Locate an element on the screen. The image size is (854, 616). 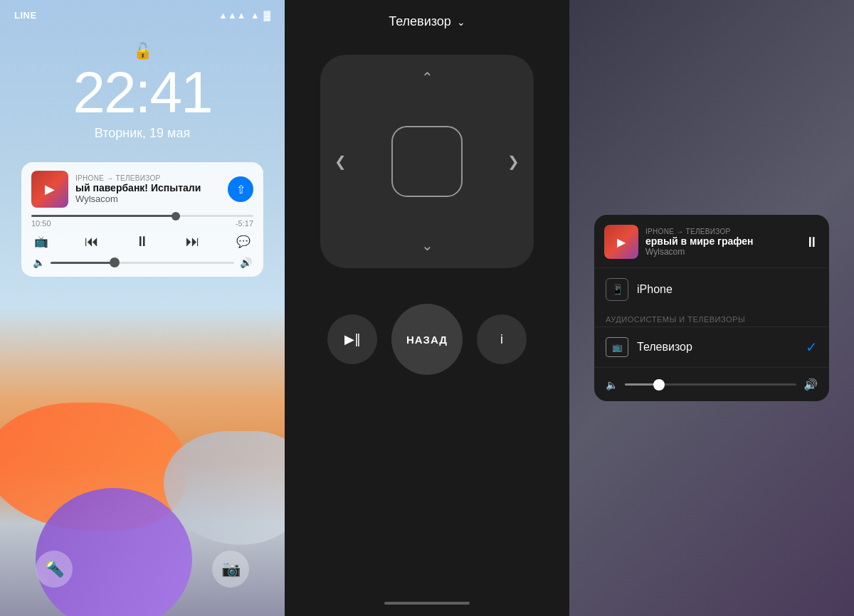
volume-thumb is located at coordinates (115, 262).